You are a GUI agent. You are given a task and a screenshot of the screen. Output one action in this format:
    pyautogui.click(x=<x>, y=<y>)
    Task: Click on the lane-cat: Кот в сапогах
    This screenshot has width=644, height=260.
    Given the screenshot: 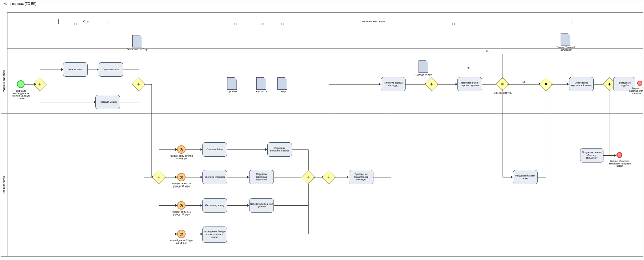 What is the action you would take?
    pyautogui.click(x=4, y=185)
    